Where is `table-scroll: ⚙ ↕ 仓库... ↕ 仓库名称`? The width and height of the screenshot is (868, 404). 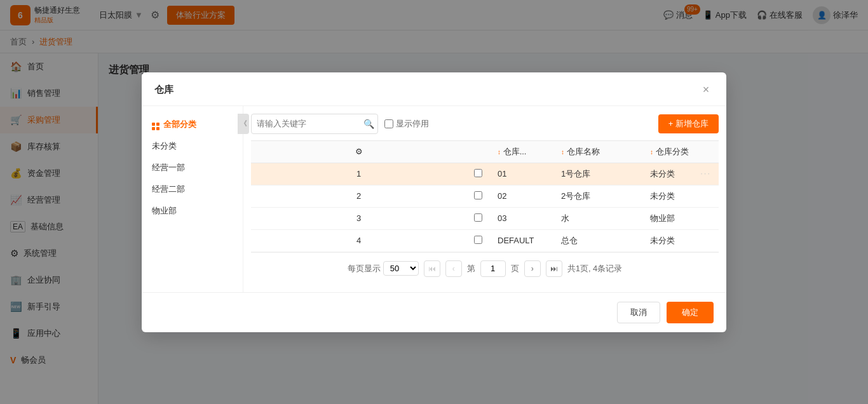 table-scroll: ⚙ ↕ 仓库... ↕ 仓库名称 is located at coordinates (485, 196).